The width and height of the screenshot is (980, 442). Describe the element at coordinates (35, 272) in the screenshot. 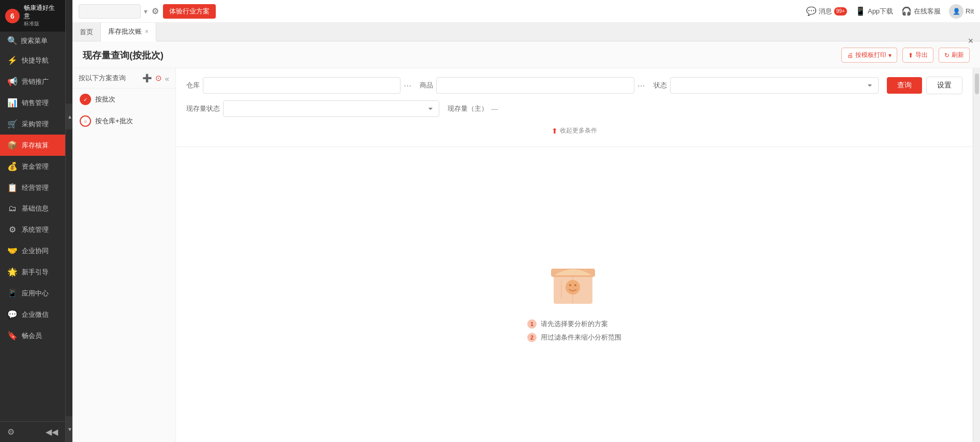

I see `newbie-label: 新手引导` at that location.